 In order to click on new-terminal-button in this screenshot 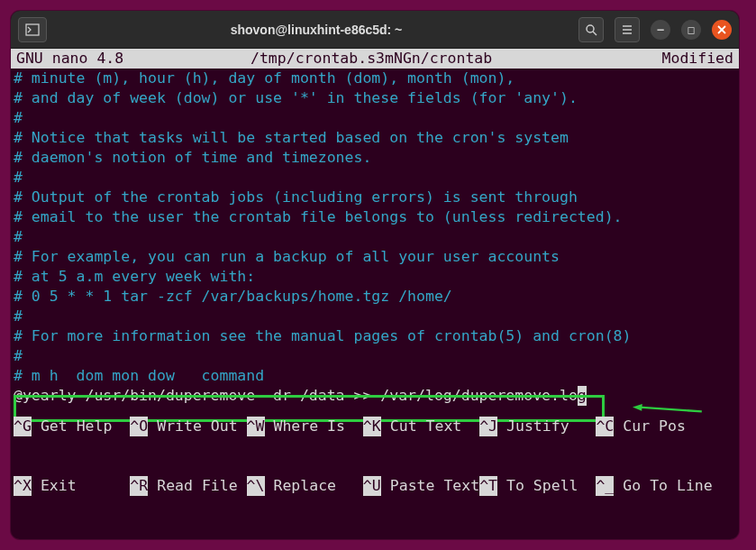, I will do `click(32, 30)`.